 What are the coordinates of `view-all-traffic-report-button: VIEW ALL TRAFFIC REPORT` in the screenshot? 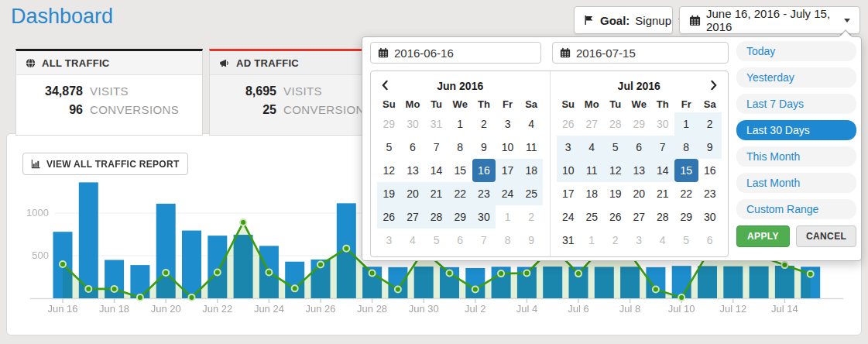 It's located at (105, 164).